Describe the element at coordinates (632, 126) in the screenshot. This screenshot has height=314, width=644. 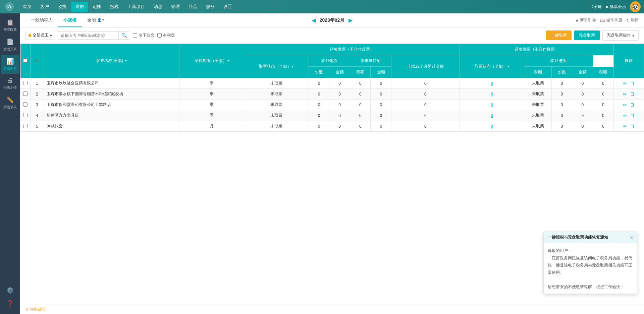
I see `detail-icon-4: 🗒` at that location.